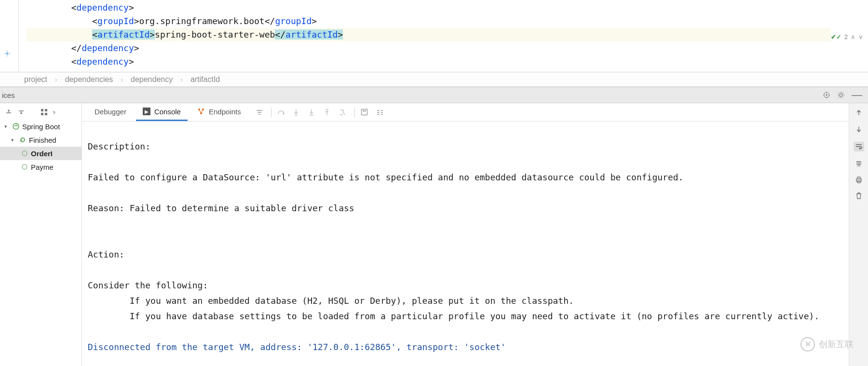 The image size is (868, 366). Describe the element at coordinates (853, 37) in the screenshot. I see `chevron-up-icon: ∧` at that location.